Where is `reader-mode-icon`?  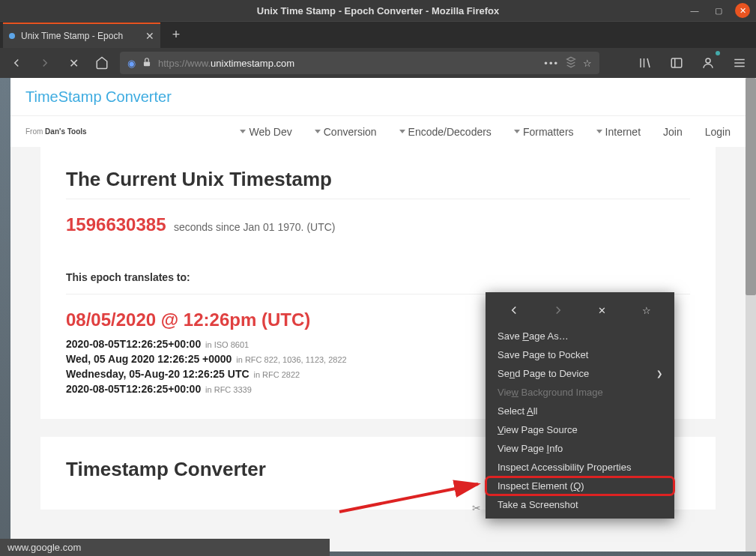
reader-mode-icon is located at coordinates (571, 63).